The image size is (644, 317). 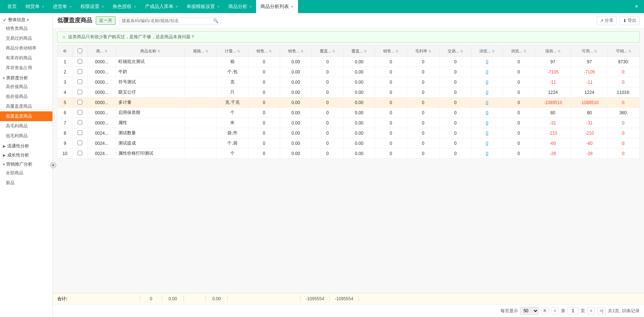 I want to click on sidebar-item-low-coverage: 低覆盖度商品, so click(x=26, y=116).